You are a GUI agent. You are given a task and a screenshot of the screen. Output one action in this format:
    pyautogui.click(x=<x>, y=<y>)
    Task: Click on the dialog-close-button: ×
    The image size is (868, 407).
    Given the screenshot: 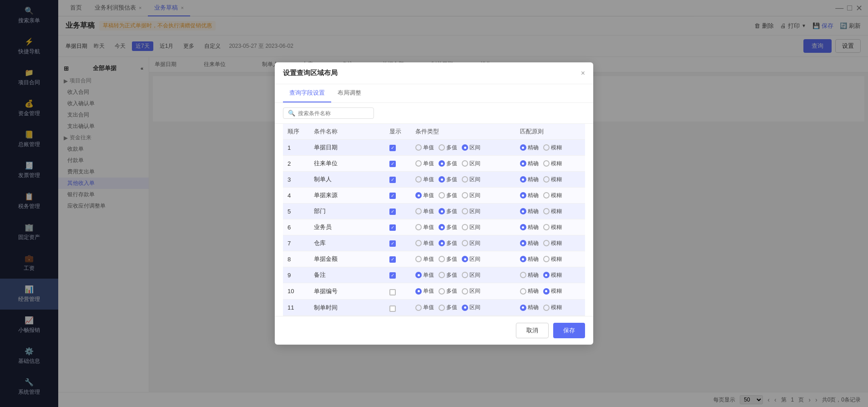 What is the action you would take?
    pyautogui.click(x=583, y=73)
    